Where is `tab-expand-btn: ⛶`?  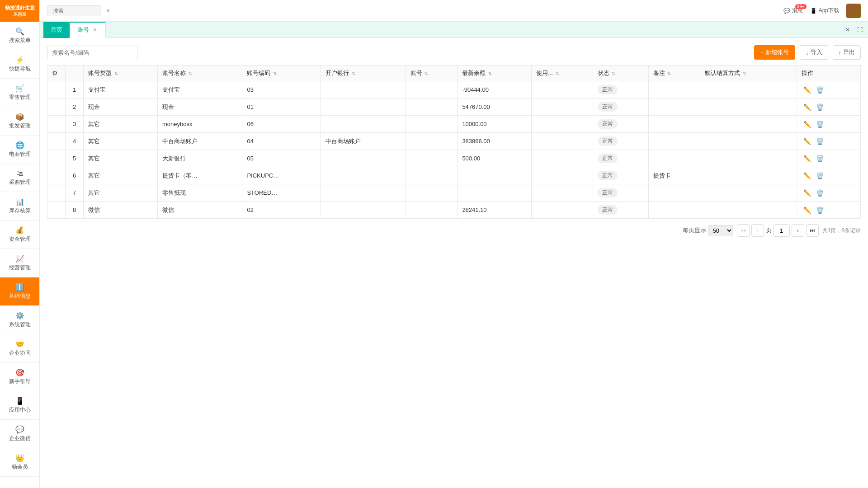 tab-expand-btn: ⛶ is located at coordinates (860, 30).